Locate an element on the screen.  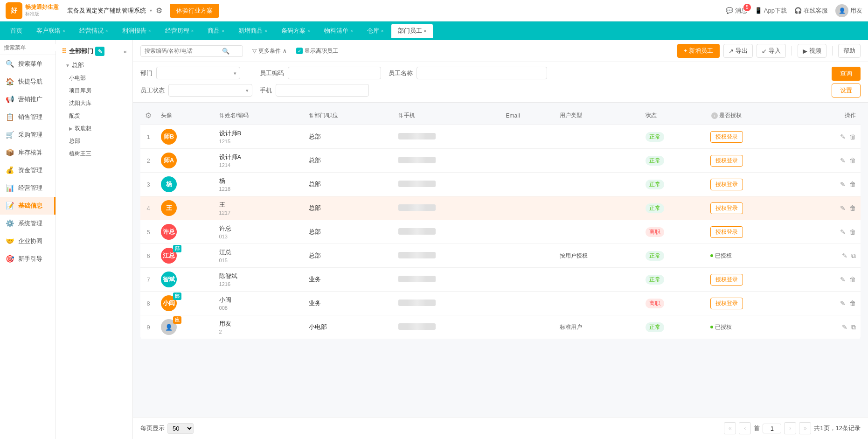
import-button: ↙ 导入 is located at coordinates (771, 51).